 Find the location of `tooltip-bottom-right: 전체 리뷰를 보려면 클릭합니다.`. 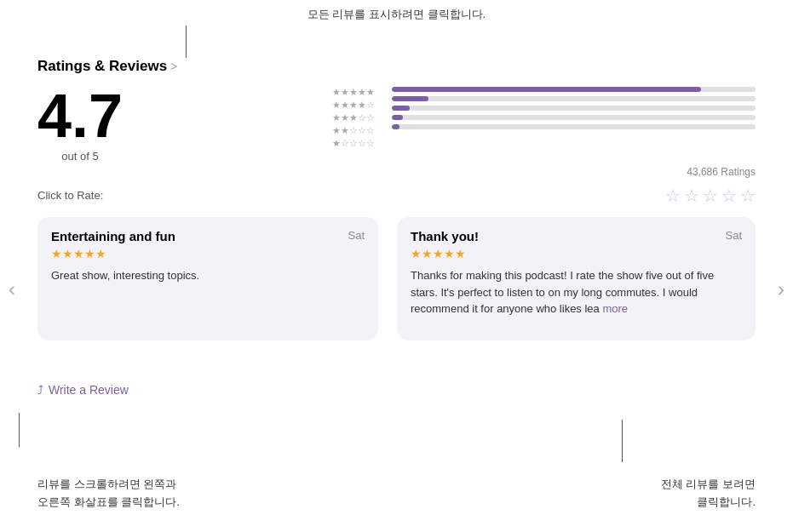

tooltip-bottom-right: 전체 리뷰를 보려면 클릭합니다. is located at coordinates (709, 494).